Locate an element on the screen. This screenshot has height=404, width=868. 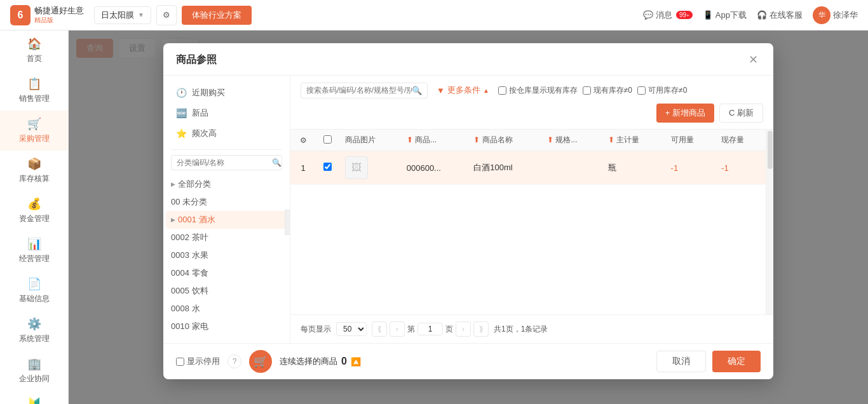
cell-stock: -1 is located at coordinates (740, 168).